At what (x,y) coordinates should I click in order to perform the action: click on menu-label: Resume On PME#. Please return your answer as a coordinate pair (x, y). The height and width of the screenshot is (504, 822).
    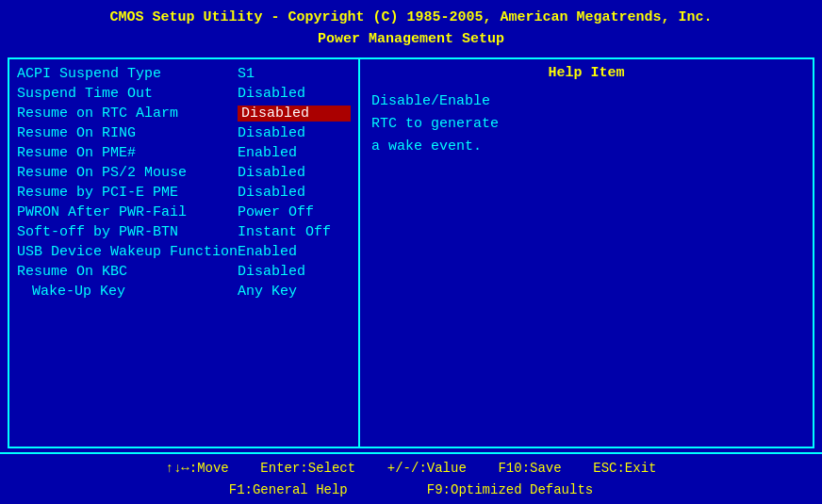
    Looking at the image, I should click on (76, 153).